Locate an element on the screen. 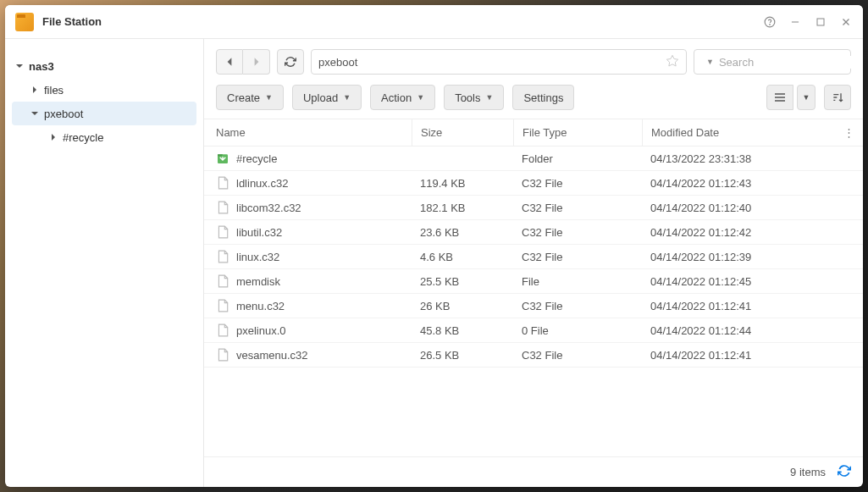 The height and width of the screenshot is (492, 868). file-name: libcom32.c32 is located at coordinates (269, 208).